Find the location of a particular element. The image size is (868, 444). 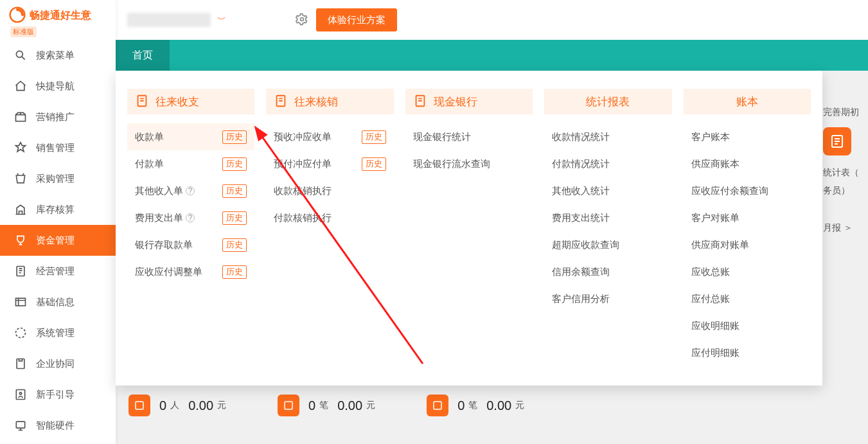

menu-item: 应付总账 is located at coordinates (747, 299).